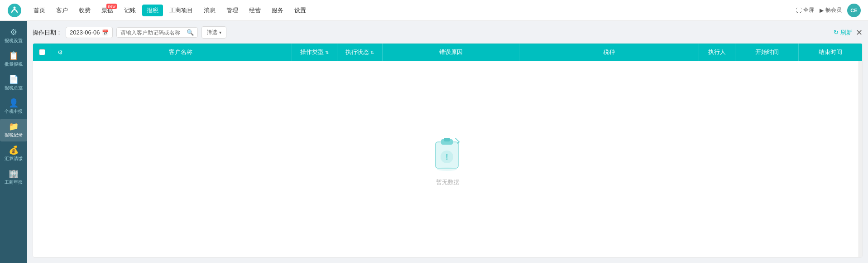 The height and width of the screenshot is (263, 868). What do you see at coordinates (39, 10) in the screenshot?
I see `nav-item-首页: 首页` at bounding box center [39, 10].